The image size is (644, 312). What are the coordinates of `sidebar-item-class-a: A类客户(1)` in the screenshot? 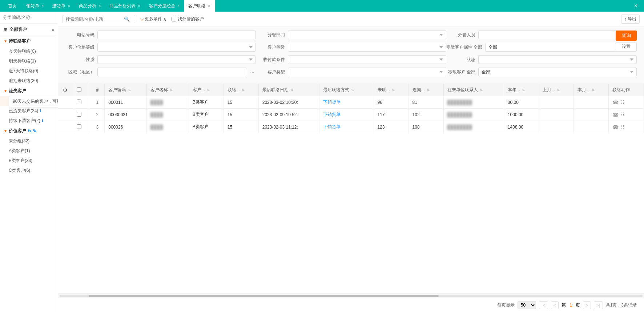 It's located at (29, 151).